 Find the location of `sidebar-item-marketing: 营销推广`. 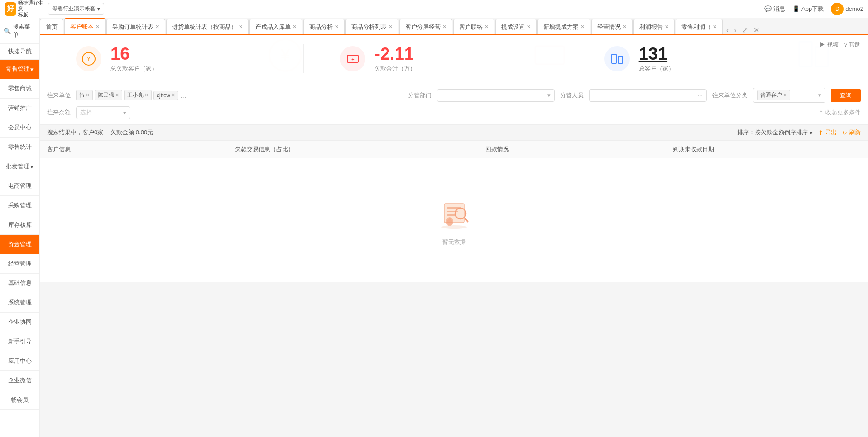

sidebar-item-marketing: 营销推广 is located at coordinates (20, 109).